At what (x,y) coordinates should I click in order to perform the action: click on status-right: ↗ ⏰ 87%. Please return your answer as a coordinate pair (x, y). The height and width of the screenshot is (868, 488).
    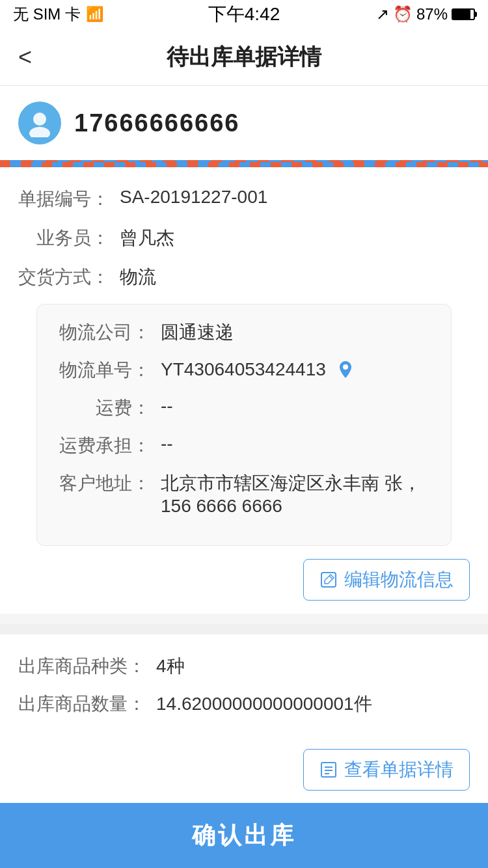
    Looking at the image, I should click on (426, 14).